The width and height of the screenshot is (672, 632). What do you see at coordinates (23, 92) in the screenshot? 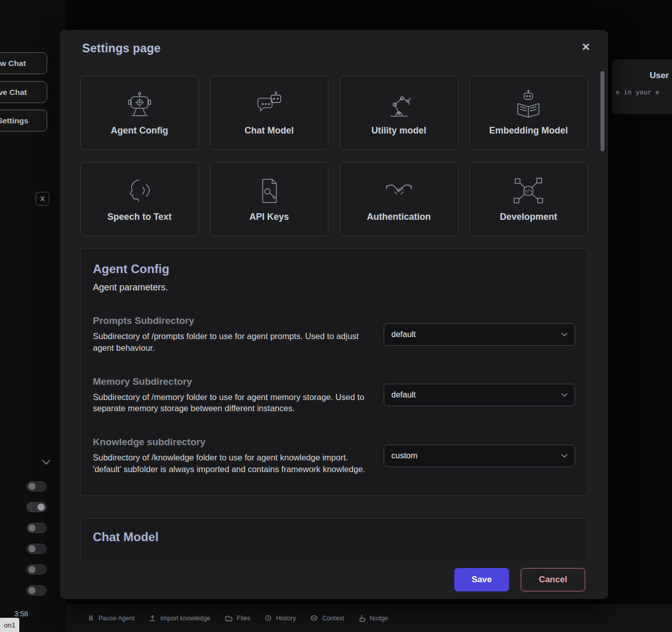
I see `save-chat-button: Save Chat` at bounding box center [23, 92].